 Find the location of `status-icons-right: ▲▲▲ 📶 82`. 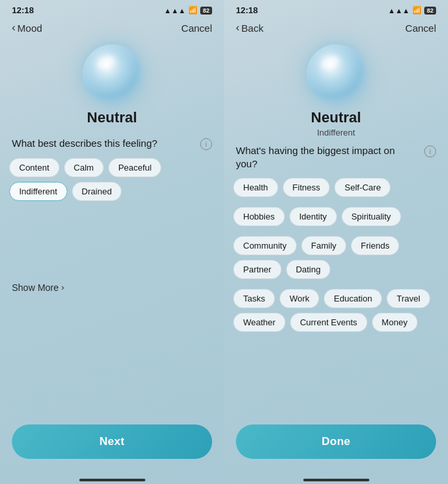

status-icons-right: ▲▲▲ 📶 82 is located at coordinates (412, 11).